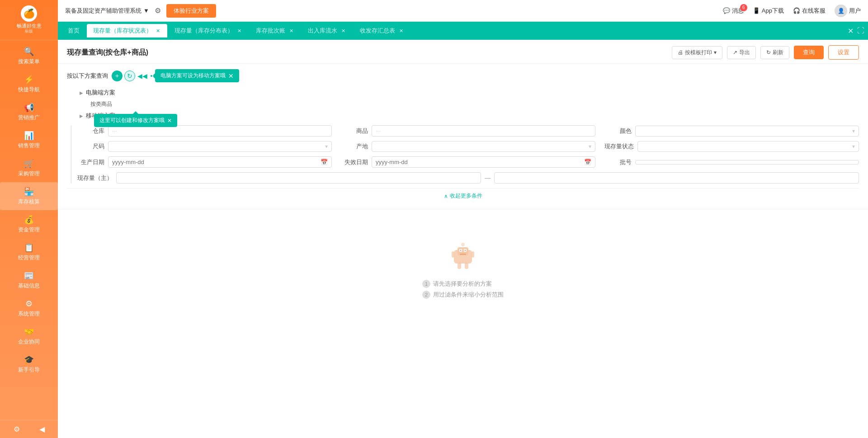  What do you see at coordinates (231, 76) in the screenshot?
I see `scheme-tooltip-close: ✕` at bounding box center [231, 76].